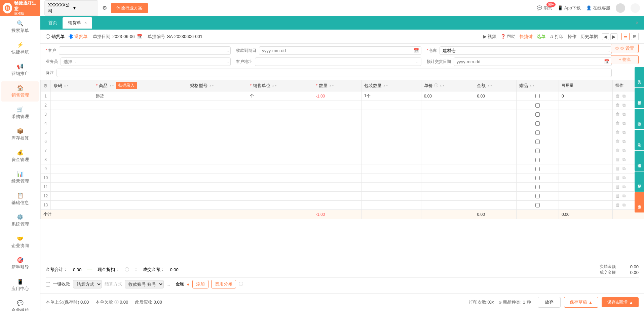 Image resolution: width=644 pixels, height=311 pixels. What do you see at coordinates (391, 96) in the screenshot?
I see `cell-pack-qty: 1个` at bounding box center [391, 96].